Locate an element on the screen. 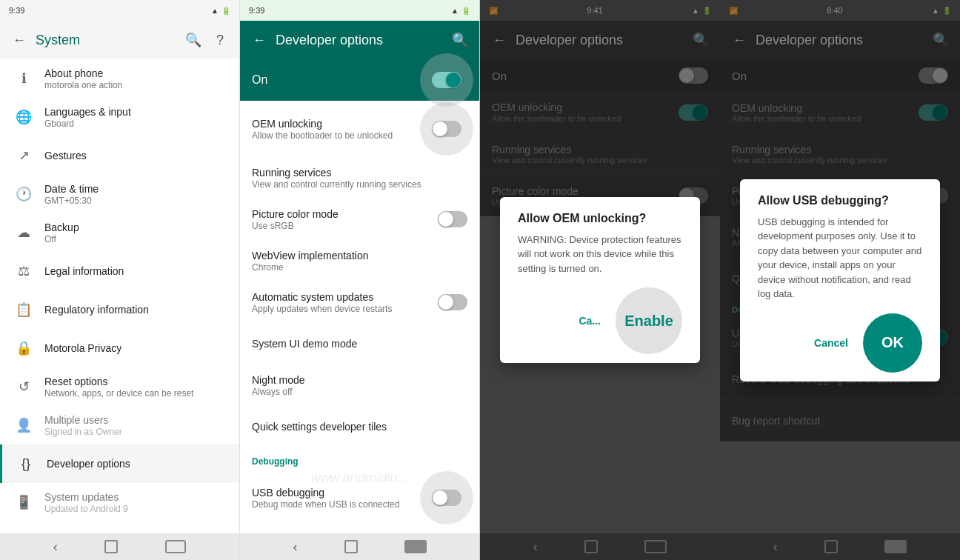  oem-dialog-title: Allow OEM unlocking? is located at coordinates (600, 219).